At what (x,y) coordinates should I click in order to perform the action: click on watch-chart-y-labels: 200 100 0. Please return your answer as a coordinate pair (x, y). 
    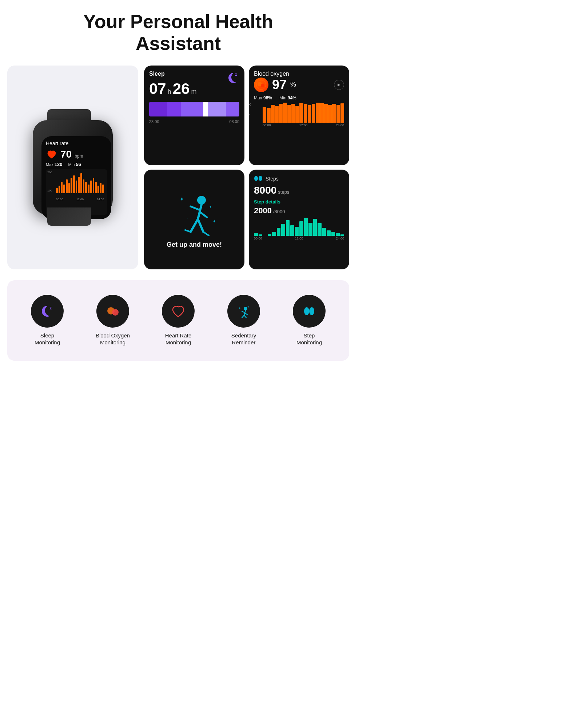
    Looking at the image, I should click on (49, 191).